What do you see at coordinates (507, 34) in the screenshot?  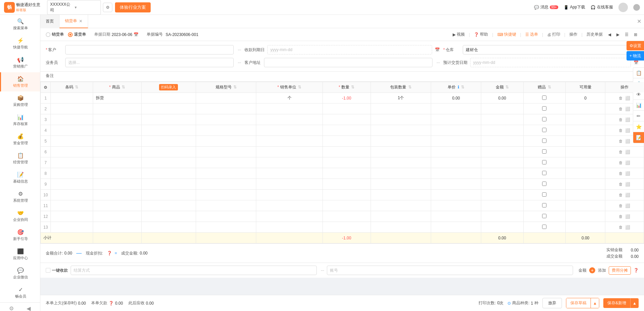 I see `shortcut-btn: ⌨ 快捷键` at bounding box center [507, 34].